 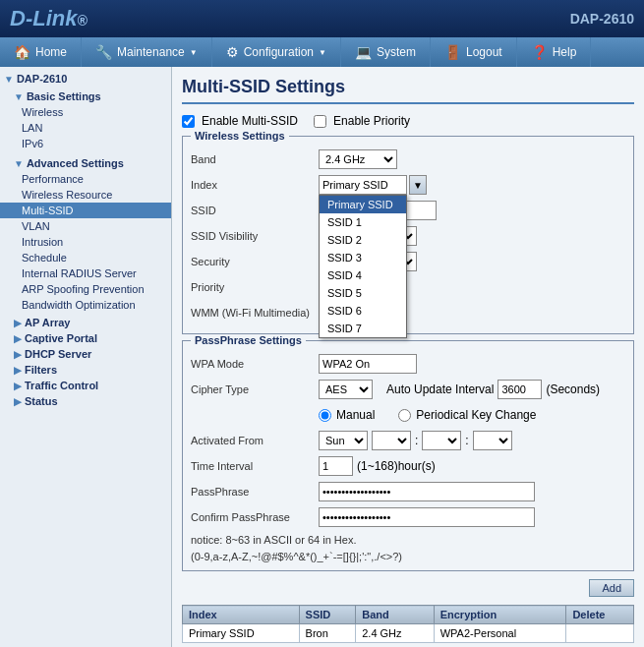 I want to click on index-option-ssid5: SSID 5, so click(x=363, y=293).